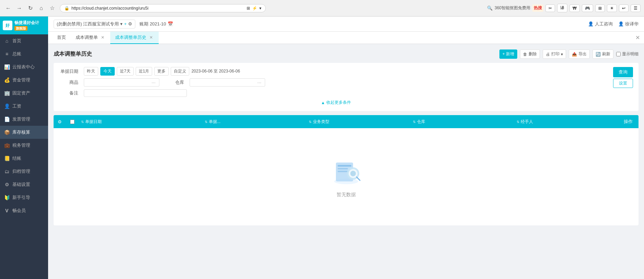  What do you see at coordinates (69, 71) in the screenshot?
I see `date-label: 单据日期` at bounding box center [69, 71].